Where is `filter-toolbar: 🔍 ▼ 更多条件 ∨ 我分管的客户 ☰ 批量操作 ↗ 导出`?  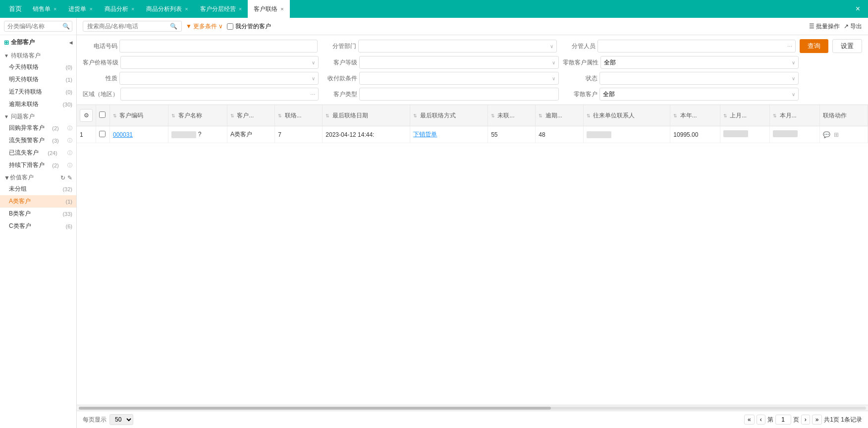 filter-toolbar: 🔍 ▼ 更多条件 ∨ 我分管的客户 ☰ 批量操作 ↗ 导出 is located at coordinates (473, 27).